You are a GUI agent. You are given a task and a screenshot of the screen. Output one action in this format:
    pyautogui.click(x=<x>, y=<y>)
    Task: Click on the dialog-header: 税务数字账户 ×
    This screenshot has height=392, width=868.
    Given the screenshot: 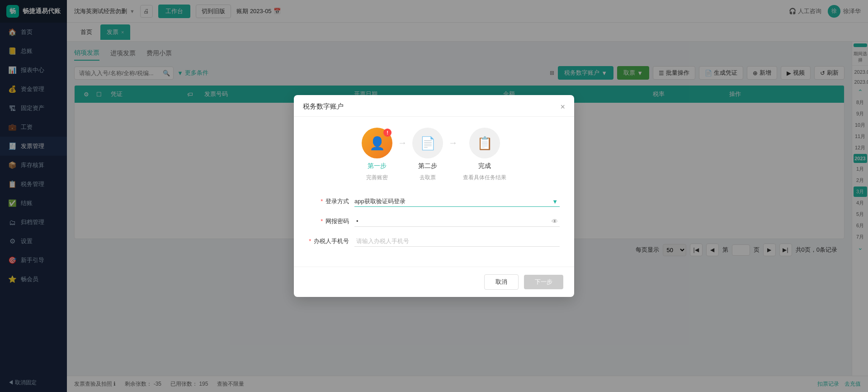 What is the action you would take?
    pyautogui.click(x=434, y=106)
    